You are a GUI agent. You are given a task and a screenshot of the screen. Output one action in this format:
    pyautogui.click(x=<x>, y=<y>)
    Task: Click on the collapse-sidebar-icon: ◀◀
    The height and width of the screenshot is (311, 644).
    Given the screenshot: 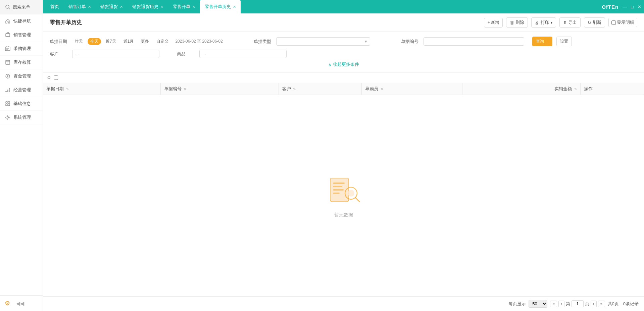 What is the action you would take?
    pyautogui.click(x=20, y=303)
    